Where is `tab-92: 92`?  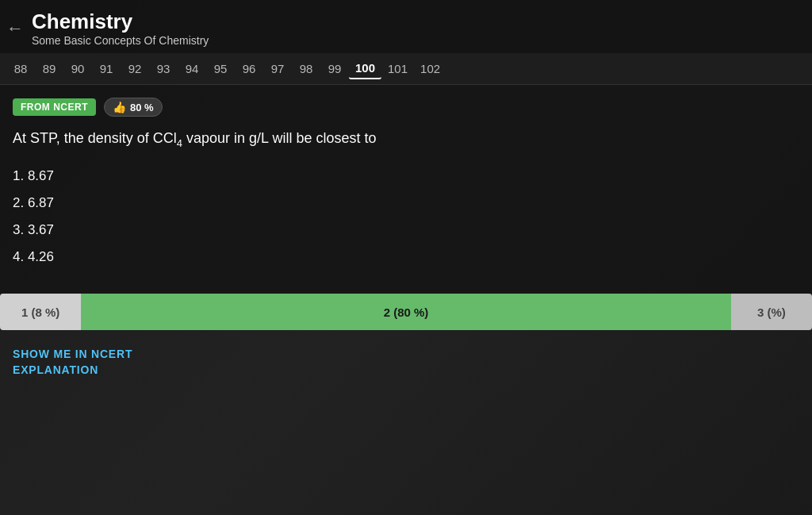
tab-92: 92 is located at coordinates (135, 68).